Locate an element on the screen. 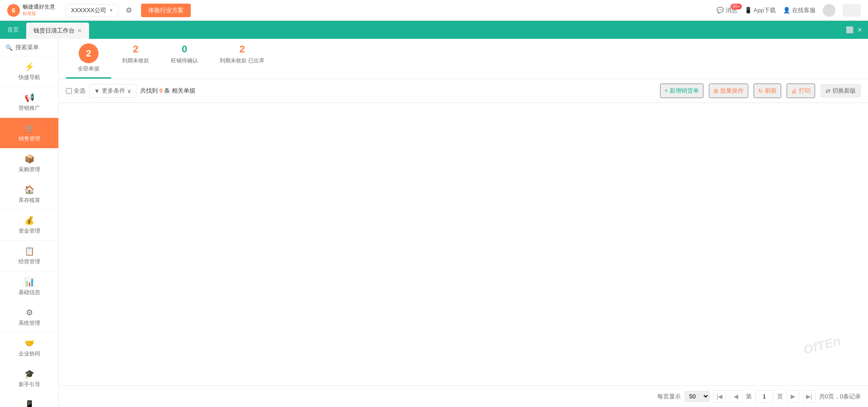 This screenshot has width=868, height=407. wangpu-label: 旺铺待确认 is located at coordinates (184, 61).